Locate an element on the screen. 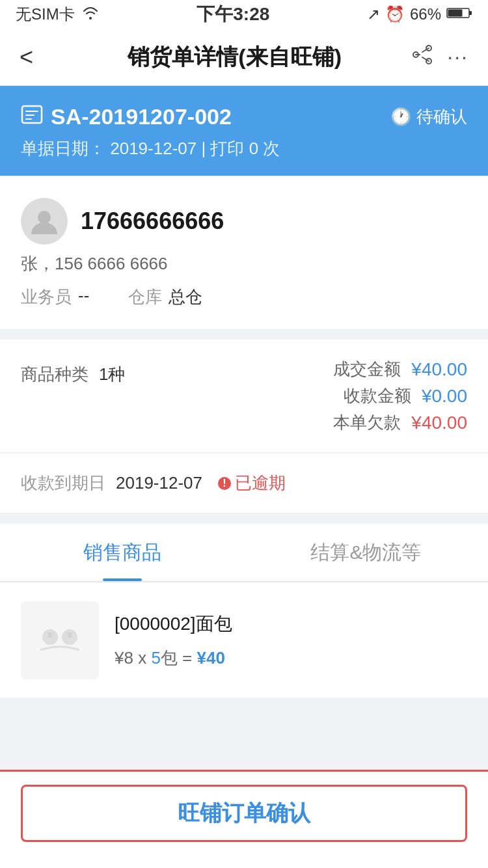 Image resolution: width=488 pixels, height=868 pixels. more-icon: ··· is located at coordinates (458, 57).